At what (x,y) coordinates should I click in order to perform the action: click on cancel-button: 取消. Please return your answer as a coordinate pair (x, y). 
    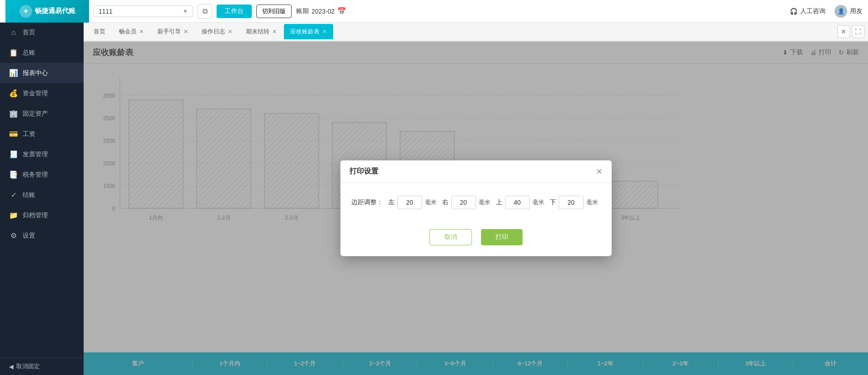
    Looking at the image, I should click on (451, 237).